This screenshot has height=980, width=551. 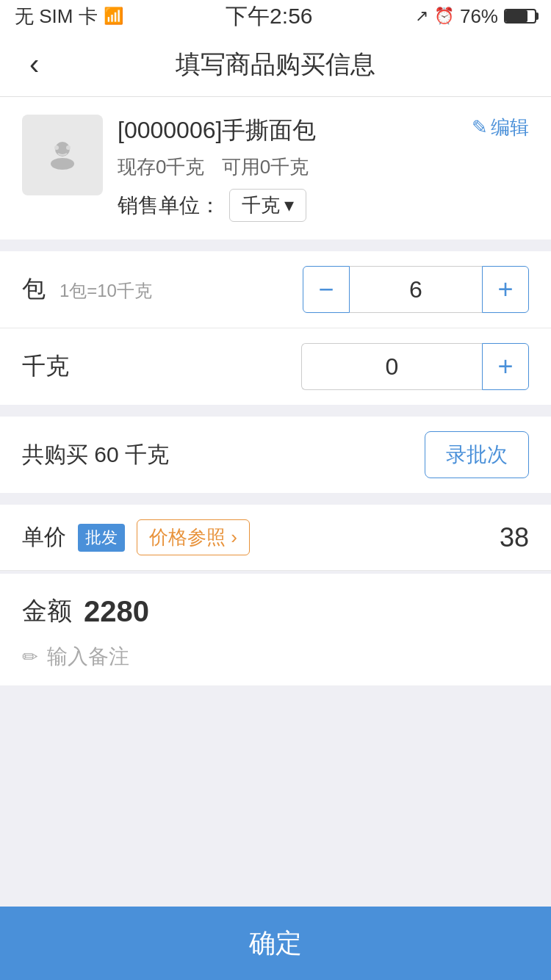 What do you see at coordinates (193, 538) in the screenshot?
I see `price-reference-button: 价格参照 ›` at bounding box center [193, 538].